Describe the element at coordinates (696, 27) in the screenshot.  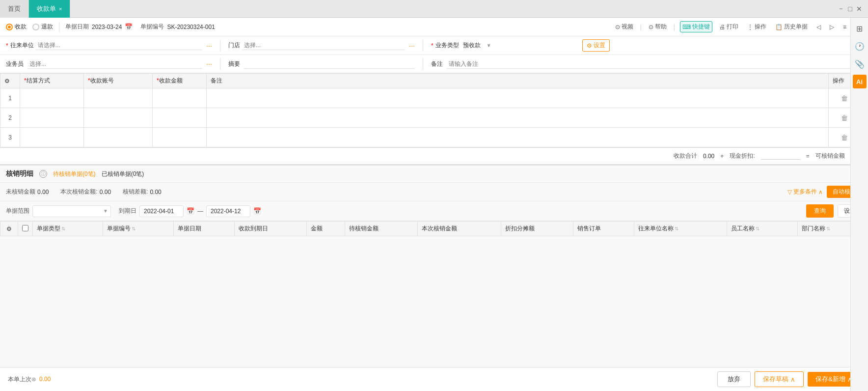
I see `shortcut-btn: ⌨ 快捷键` at that location.